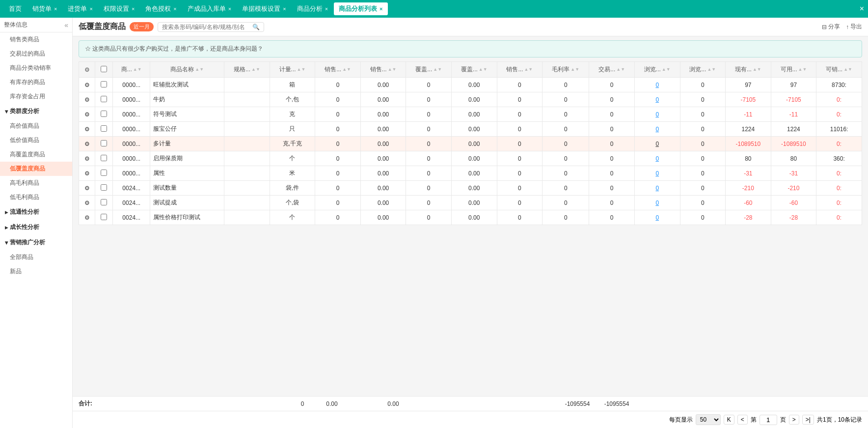  I want to click on th-profit-rate: 毛利率▲▼, so click(566, 70).